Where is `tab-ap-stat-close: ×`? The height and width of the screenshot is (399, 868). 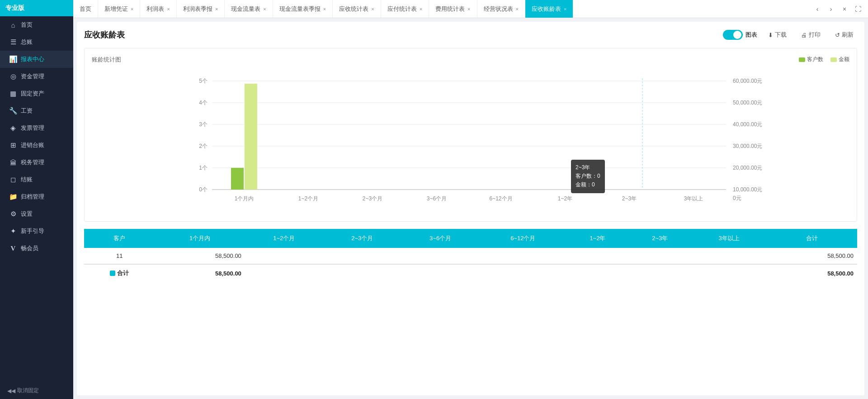 tab-ap-stat-close: × is located at coordinates (421, 9).